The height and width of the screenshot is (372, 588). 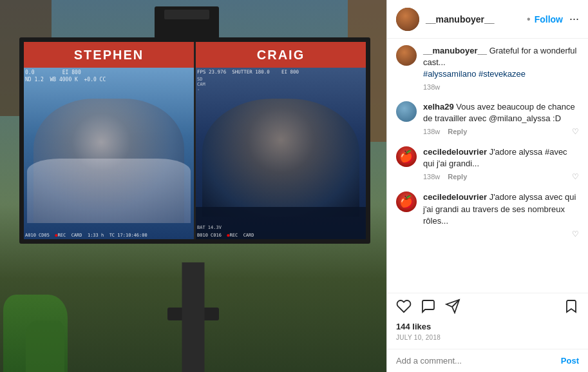 What do you see at coordinates (455, 50) in the screenshot?
I see `main-comment-username: __manuboyer__` at bounding box center [455, 50].